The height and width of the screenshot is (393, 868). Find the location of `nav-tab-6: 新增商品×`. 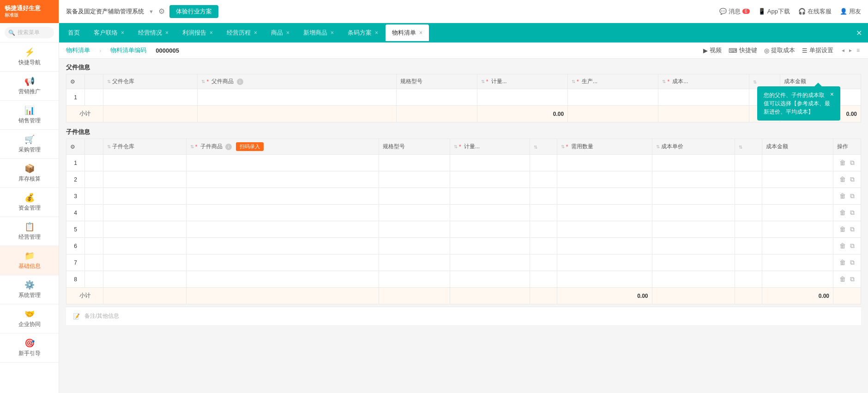

nav-tab-6: 新增商品× is located at coordinates (319, 33).